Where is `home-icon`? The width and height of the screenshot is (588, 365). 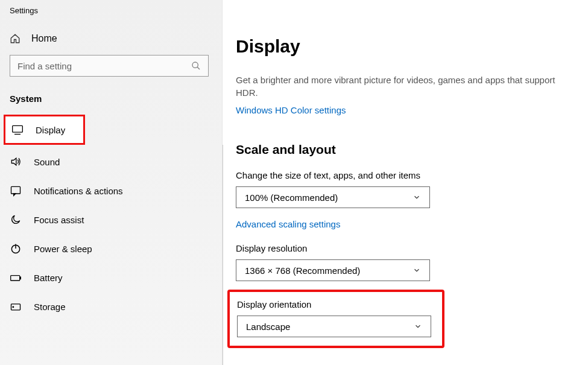 home-icon is located at coordinates (15, 39).